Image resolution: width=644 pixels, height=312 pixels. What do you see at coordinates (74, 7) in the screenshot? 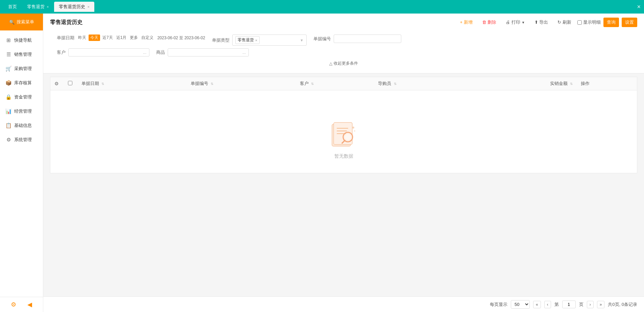
I see `tab-retail-return-history: 零售退货历史 ×` at bounding box center [74, 7].